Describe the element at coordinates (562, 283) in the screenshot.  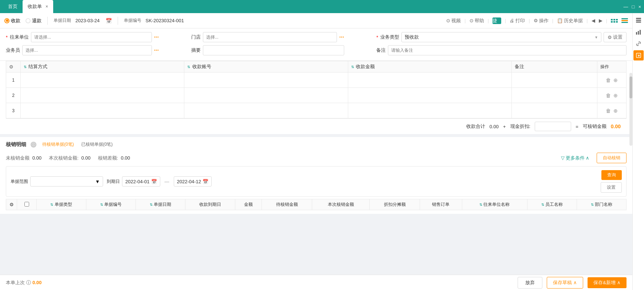
I see `save-draft-label: 保存草稿` at that location.